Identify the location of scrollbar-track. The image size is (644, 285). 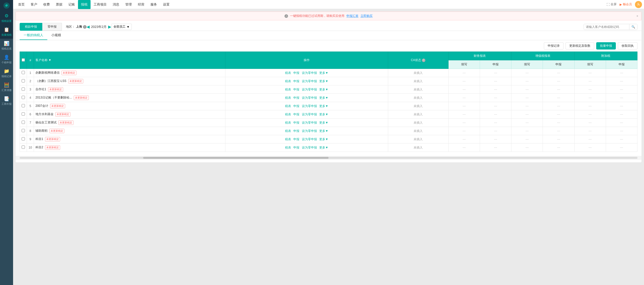
(329, 158).